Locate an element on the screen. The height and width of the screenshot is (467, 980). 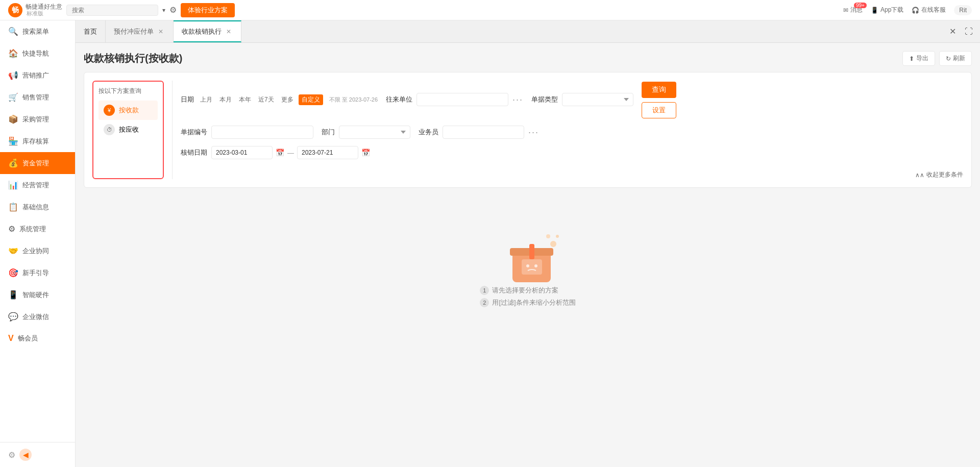
refresh-button: ↻ 刷新 is located at coordinates (955, 58).